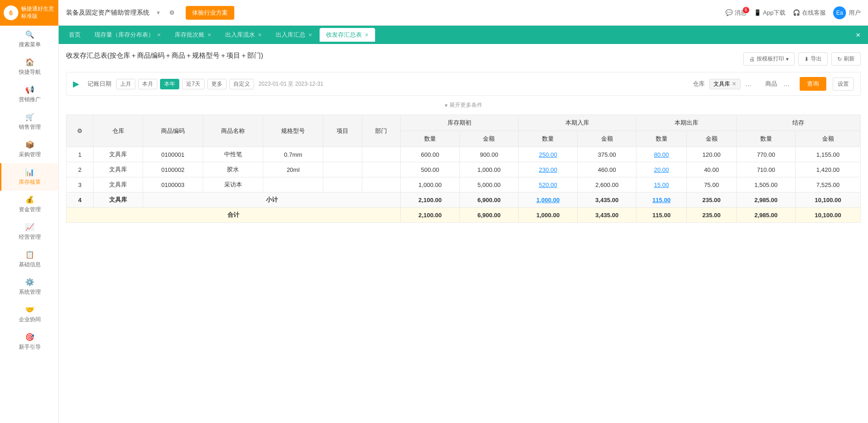  What do you see at coordinates (159, 13) in the screenshot?
I see `system-dropdown-icon: ▾` at bounding box center [159, 13].